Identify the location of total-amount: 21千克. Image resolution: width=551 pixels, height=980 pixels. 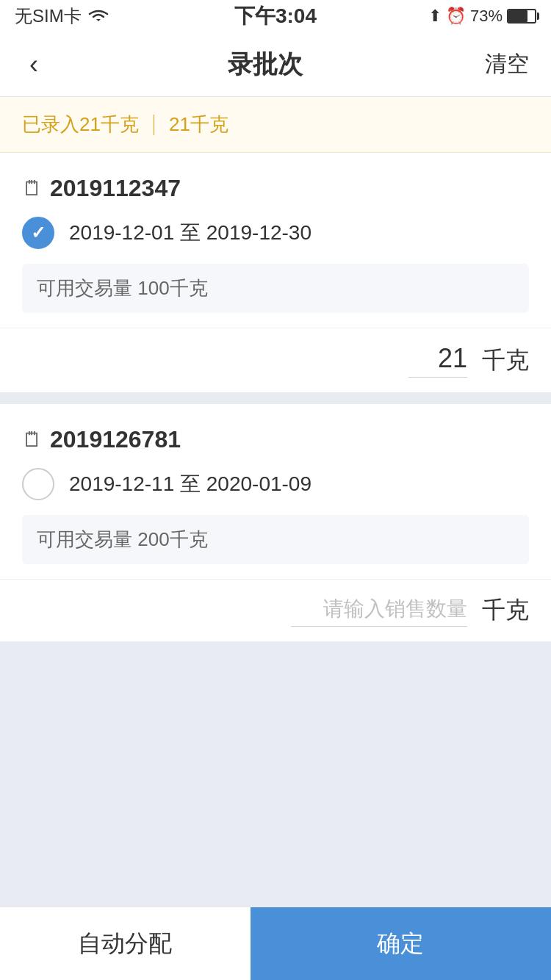
(198, 125).